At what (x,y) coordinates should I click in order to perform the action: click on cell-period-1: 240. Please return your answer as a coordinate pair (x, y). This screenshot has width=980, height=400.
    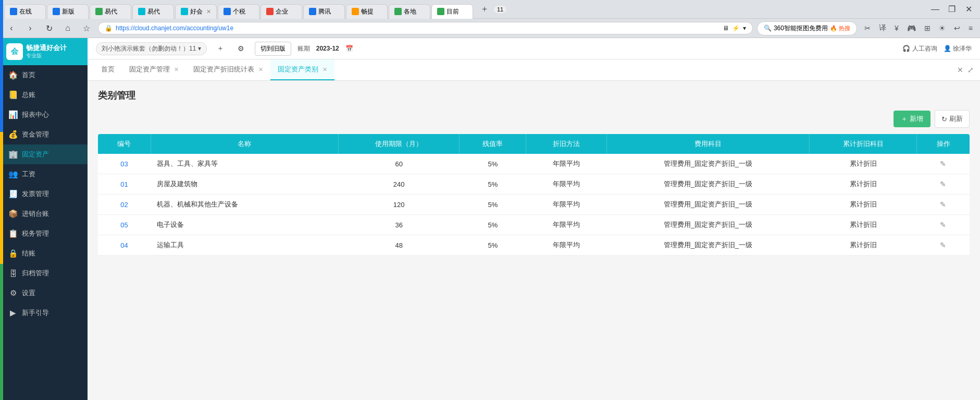
    Looking at the image, I should click on (399, 185).